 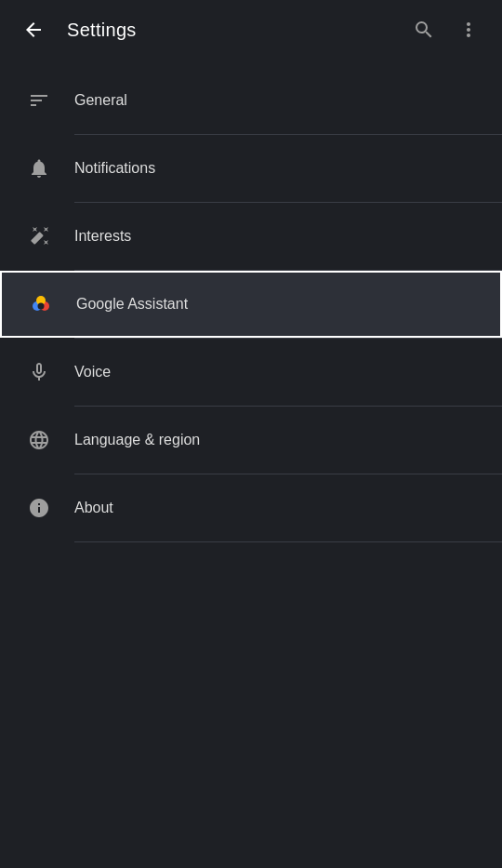 What do you see at coordinates (33, 30) in the screenshot?
I see `back-button` at bounding box center [33, 30].